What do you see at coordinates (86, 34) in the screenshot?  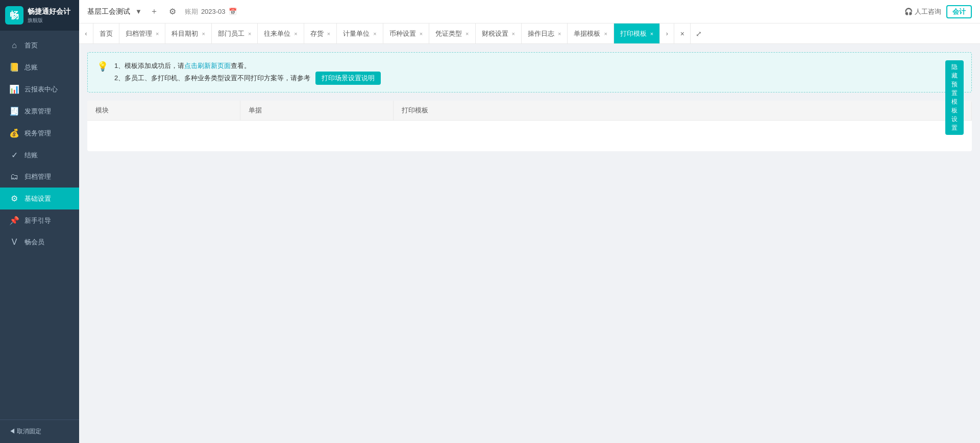 I see `tab-prev-button: ‹` at bounding box center [86, 34].